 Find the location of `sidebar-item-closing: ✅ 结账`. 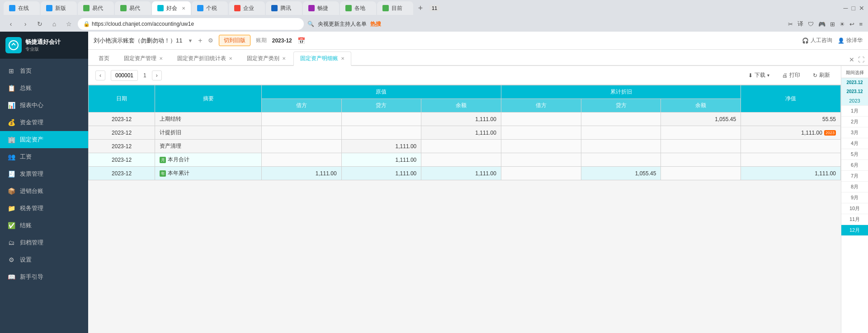

sidebar-item-closing: ✅ 结账 is located at coordinates (44, 225).